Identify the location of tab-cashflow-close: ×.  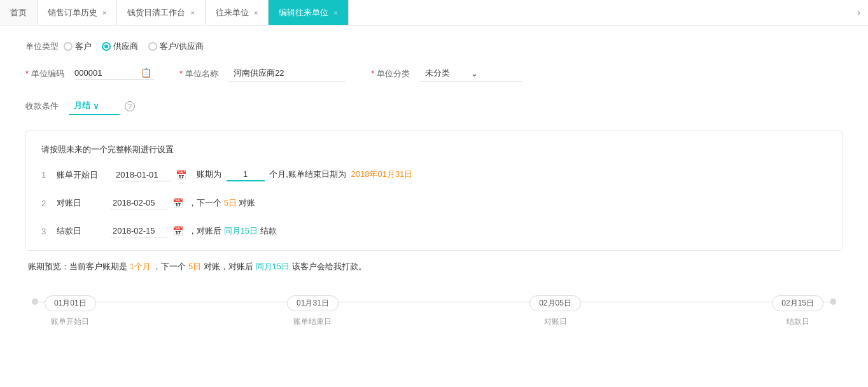
(192, 13).